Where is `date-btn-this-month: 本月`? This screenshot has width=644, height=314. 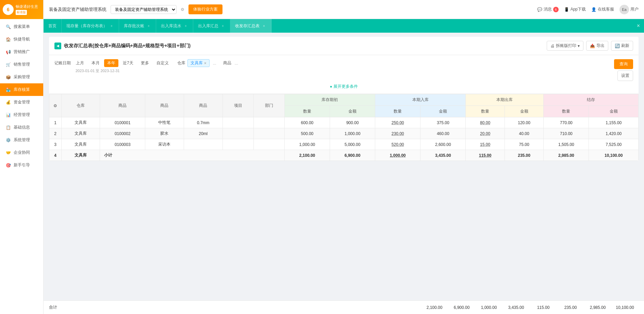
date-btn-this-month: 本月 is located at coordinates (96, 63).